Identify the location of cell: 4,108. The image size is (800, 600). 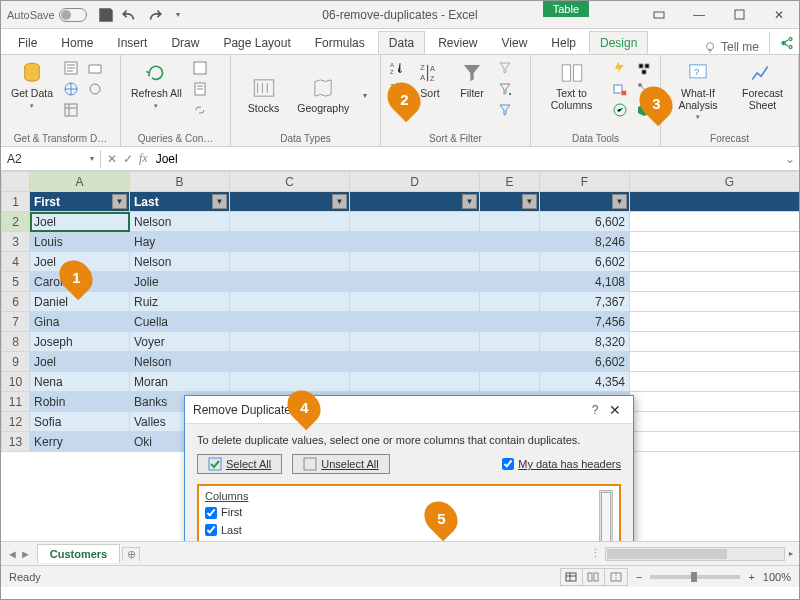
(585, 282).